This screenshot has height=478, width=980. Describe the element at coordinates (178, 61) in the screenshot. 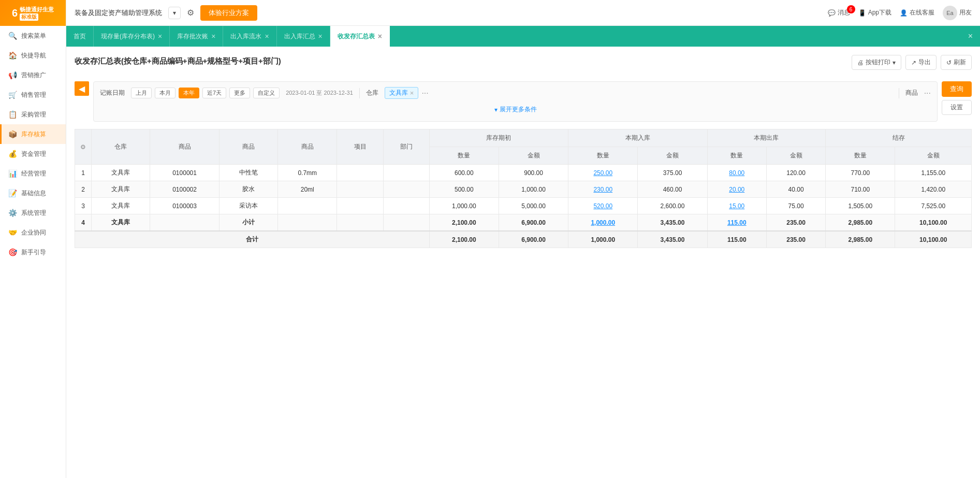

I see `page-title: 收发存汇总表(按仓库+商品编码+商品+规格型号+项目+部门)` at that location.